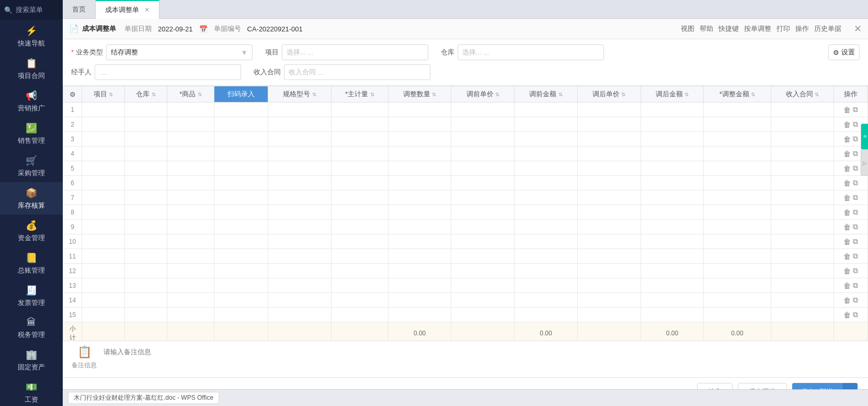 The height and width of the screenshot is (406, 868). I want to click on cell-row6-scan, so click(241, 183).